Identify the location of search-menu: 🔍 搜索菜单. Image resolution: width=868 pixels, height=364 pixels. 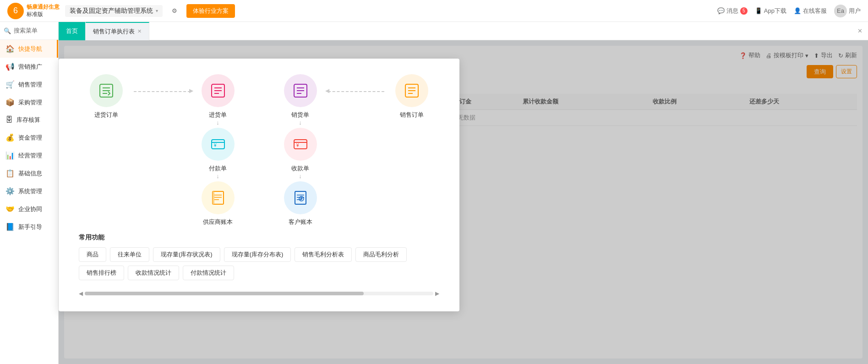
(29, 31).